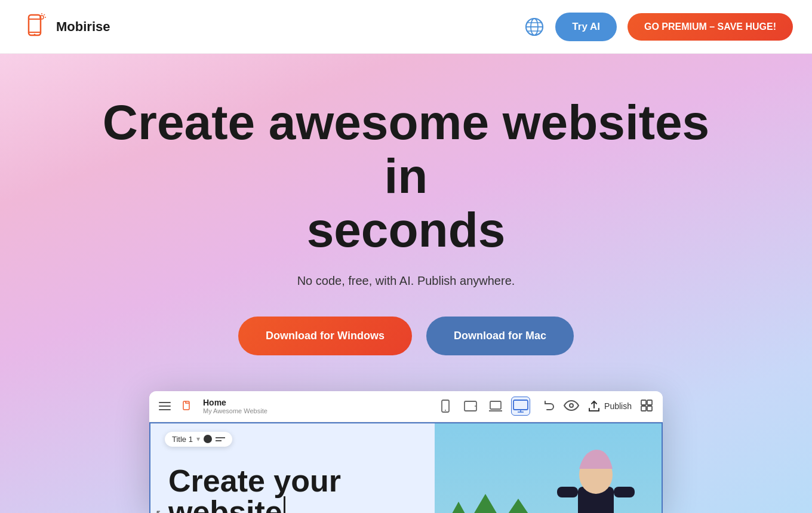  Describe the element at coordinates (220, 440) in the screenshot. I see `text-align-icon` at that location.